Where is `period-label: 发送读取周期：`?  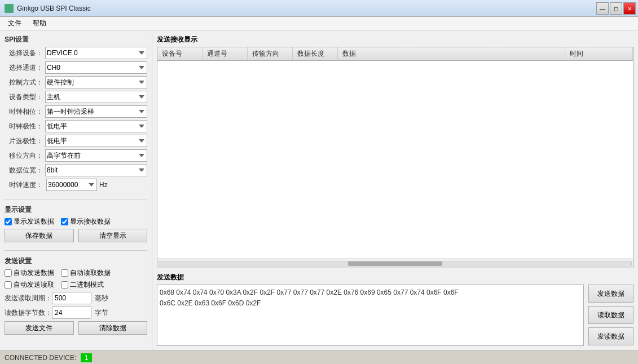
period-label: 发送读取周期： is located at coordinates (27, 299).